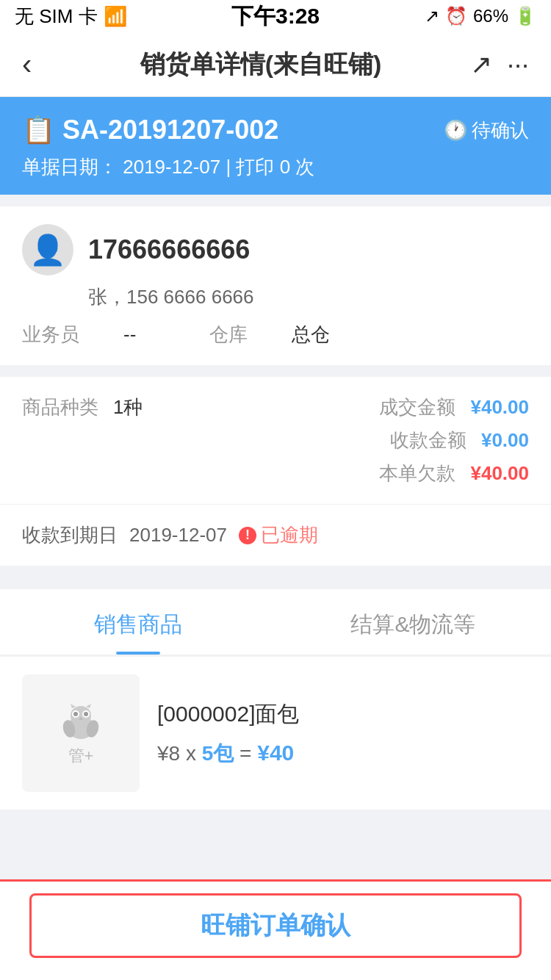 The image size is (551, 980). What do you see at coordinates (276, 145) in the screenshot?
I see `order-banner: 📋 SA-20191207-002 🕐 待确认 单据日期： 2019-12-07…` at bounding box center [276, 145].